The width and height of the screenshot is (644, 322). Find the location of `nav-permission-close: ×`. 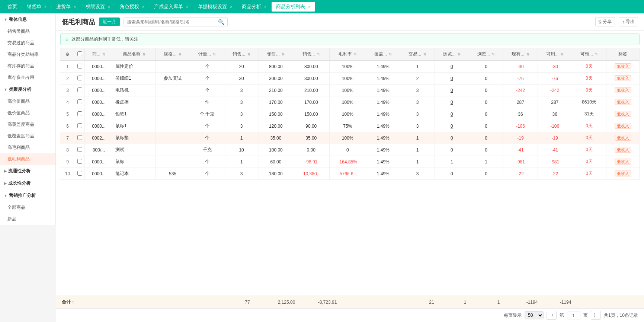

nav-permission-close: × is located at coordinates (109, 7).